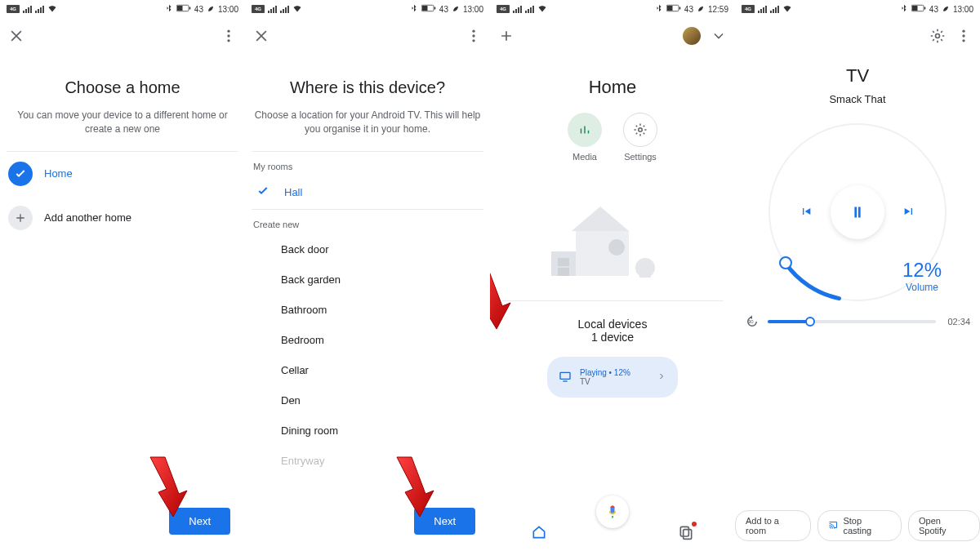  Describe the element at coordinates (59, 173) in the screenshot. I see `home-option-label: Home` at that location.